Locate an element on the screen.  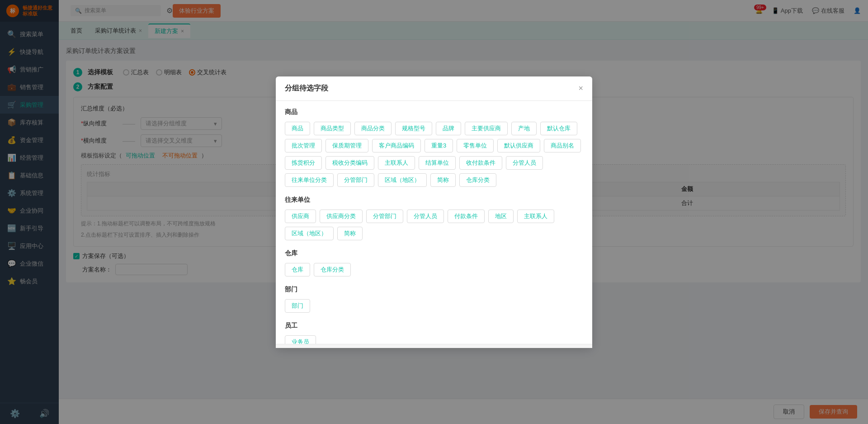
field-tag-4-0: 业务员 is located at coordinates (300, 340).